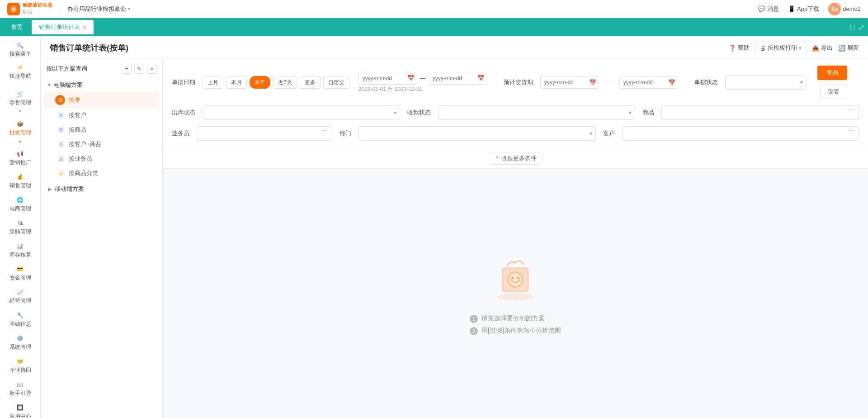 This screenshot has width=868, height=418. What do you see at coordinates (609, 133) in the screenshot?
I see `customer-label: 客户` at bounding box center [609, 133].